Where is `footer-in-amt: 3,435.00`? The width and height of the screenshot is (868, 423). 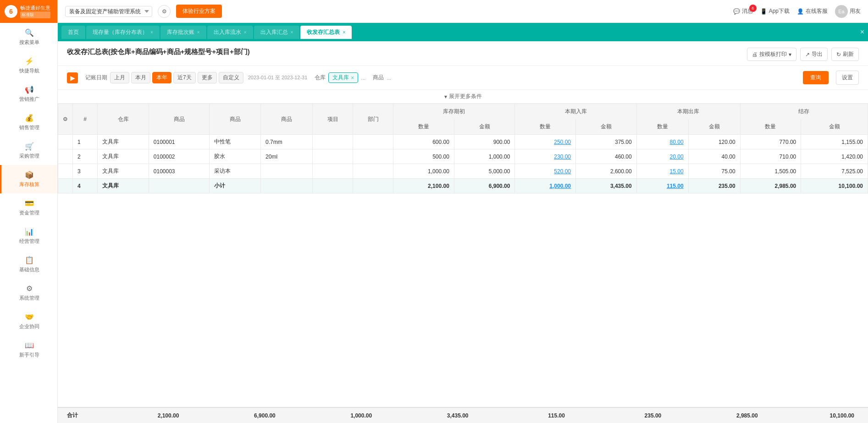
footer-in-amt: 3,435.00 is located at coordinates (425, 416).